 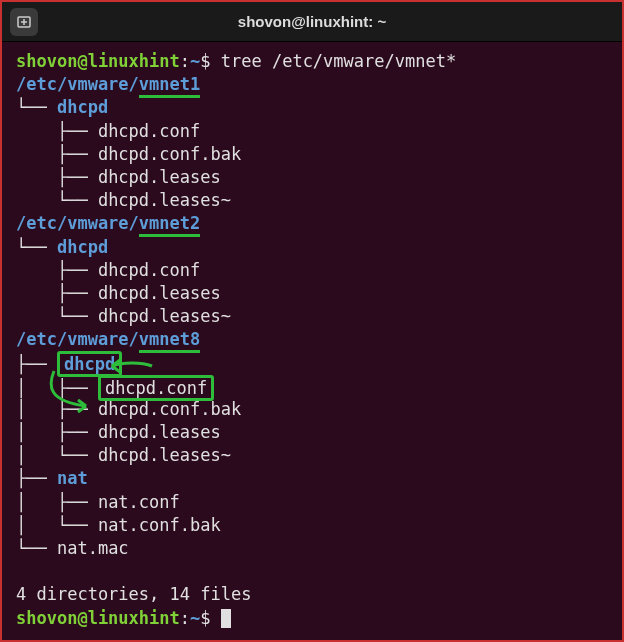 What do you see at coordinates (312, 594) in the screenshot?
I see `summary-line: 4 directories, 14 files` at bounding box center [312, 594].